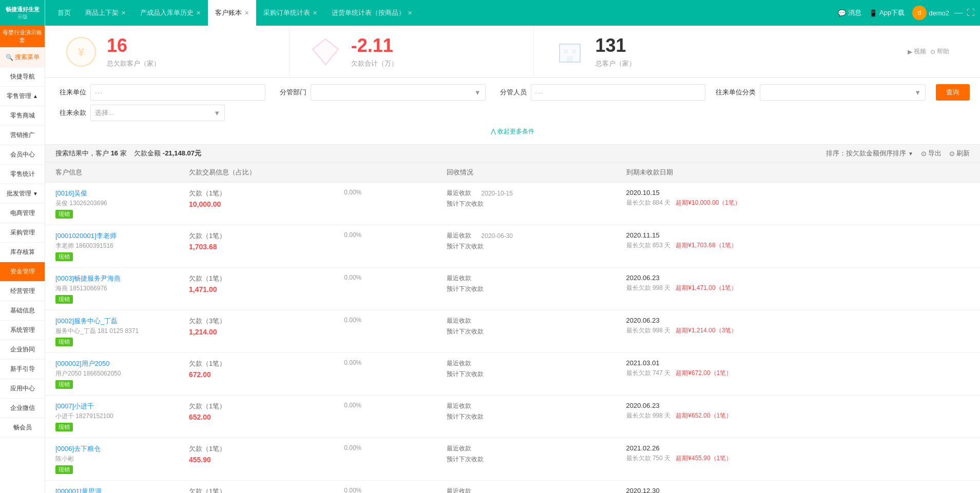 The width and height of the screenshot is (980, 493). What do you see at coordinates (112, 204) in the screenshot?
I see `cell-customer-info: [0016]吴俊 吴俊 13026203696 现销` at bounding box center [112, 204].